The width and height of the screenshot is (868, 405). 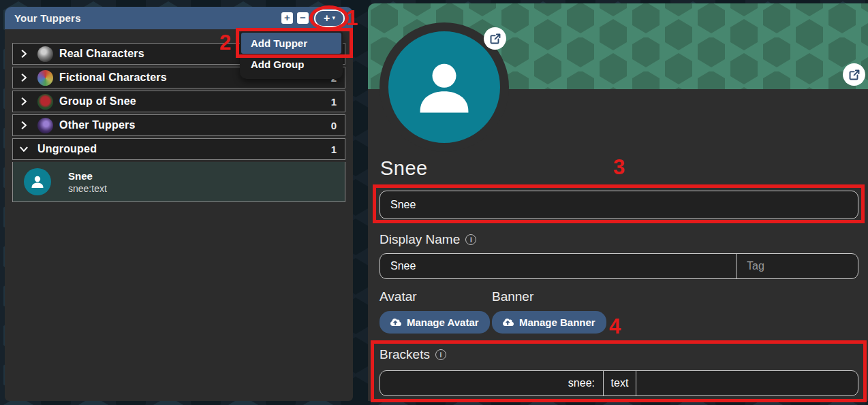 What do you see at coordinates (512, 297) in the screenshot?
I see `banner-label: Banner` at bounding box center [512, 297].